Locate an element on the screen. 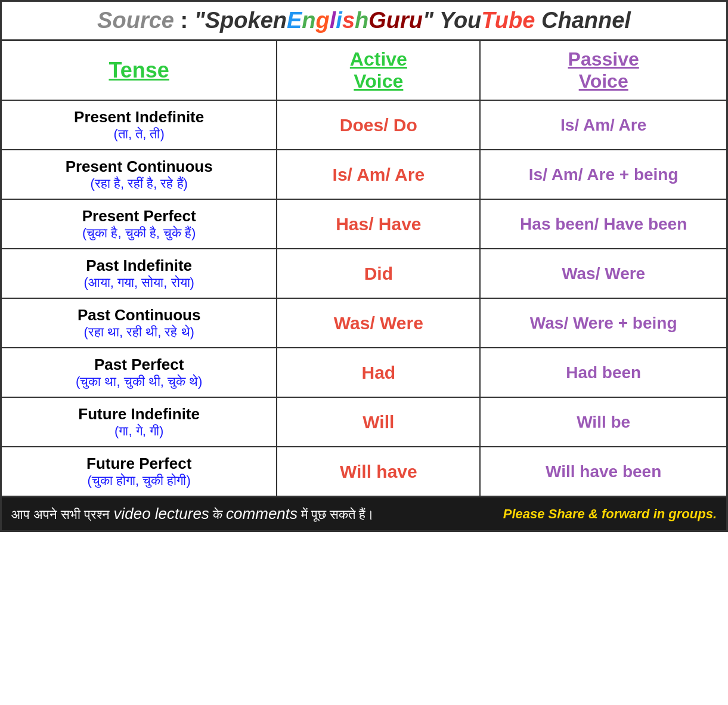  table-row: Past Indefinite(आया, गया, सोया, रोया)Did… is located at coordinates (364, 273).